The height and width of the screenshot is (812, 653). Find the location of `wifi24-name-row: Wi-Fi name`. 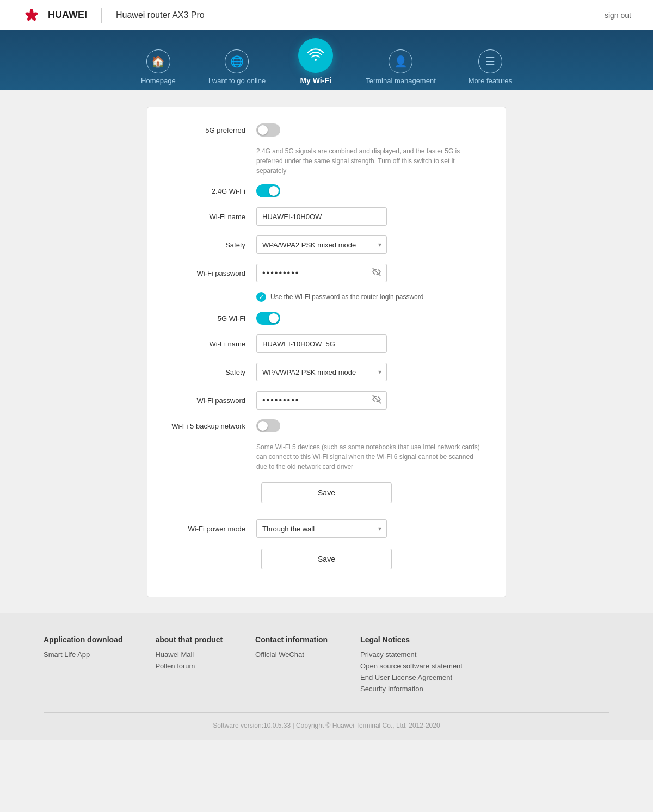

wifi24-name-row: Wi-Fi name is located at coordinates (326, 216).